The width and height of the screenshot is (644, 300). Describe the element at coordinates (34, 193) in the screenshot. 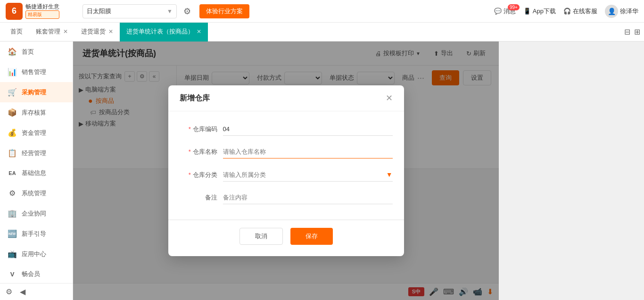

I see `sidebar-item-system-label: 系统管理` at that location.